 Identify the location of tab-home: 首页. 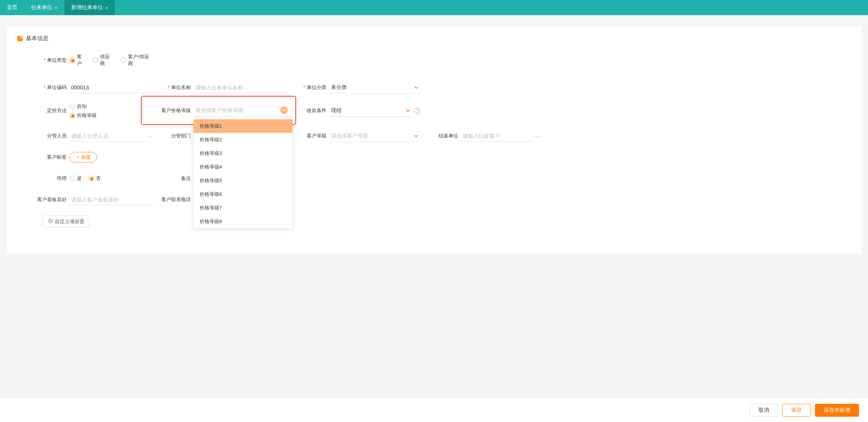
(12, 8).